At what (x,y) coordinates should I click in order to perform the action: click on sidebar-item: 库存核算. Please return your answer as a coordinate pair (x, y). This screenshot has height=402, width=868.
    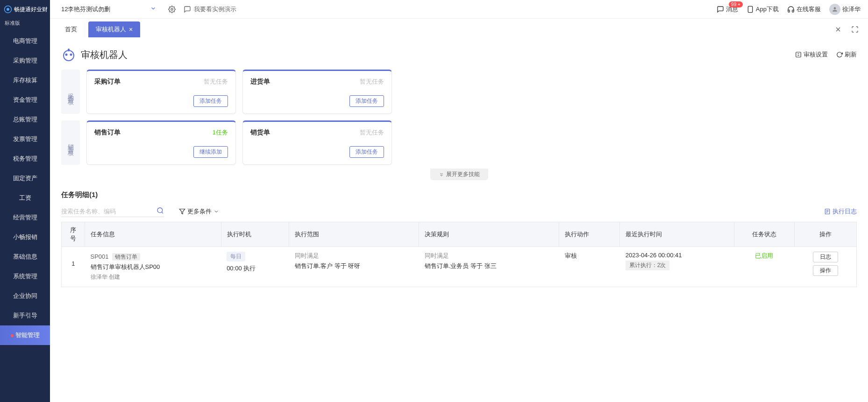
    Looking at the image, I should click on (25, 80).